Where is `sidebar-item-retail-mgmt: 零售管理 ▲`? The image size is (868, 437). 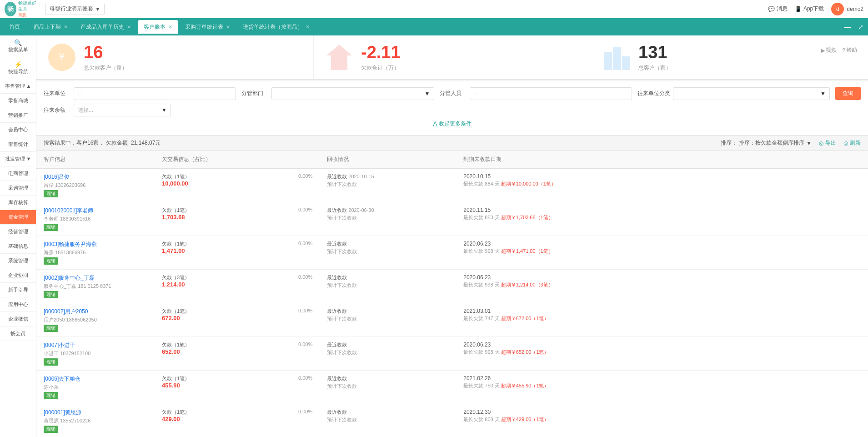 sidebar-item-retail-mgmt: 零售管理 ▲ is located at coordinates (18, 86).